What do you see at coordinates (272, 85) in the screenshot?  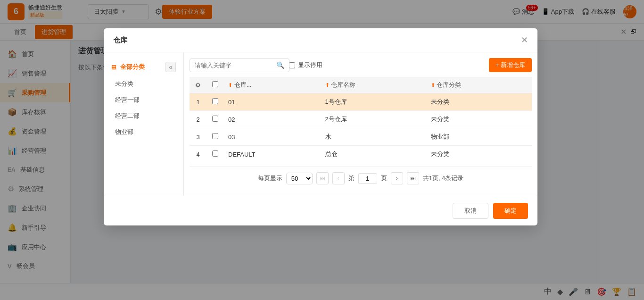 I see `col-code: ⬆ 仓库...` at bounding box center [272, 85].